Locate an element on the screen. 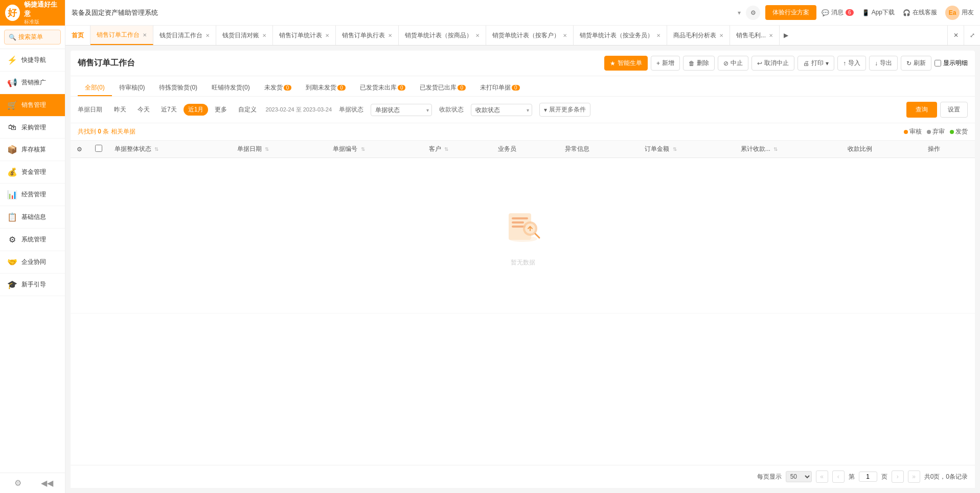  sidebar-item-sales-mgmt: 🛒 销售管理 is located at coordinates (33, 105).